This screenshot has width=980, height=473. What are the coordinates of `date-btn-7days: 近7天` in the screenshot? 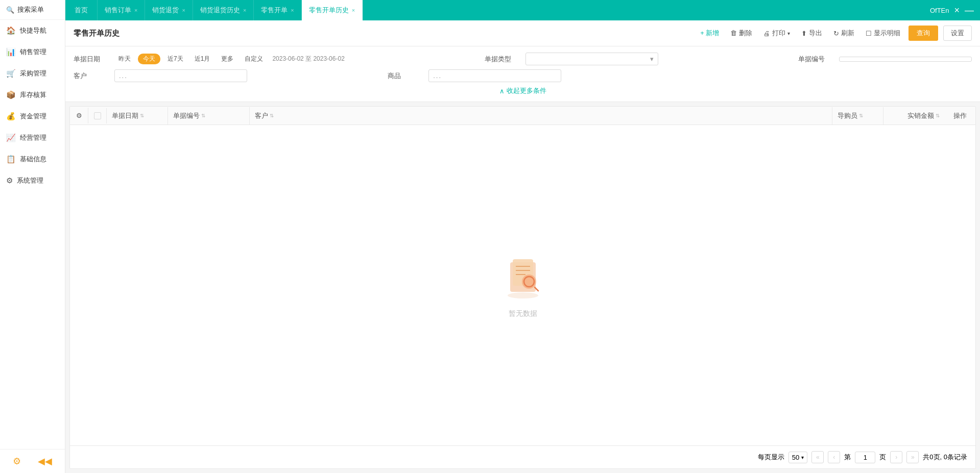 It's located at (176, 59).